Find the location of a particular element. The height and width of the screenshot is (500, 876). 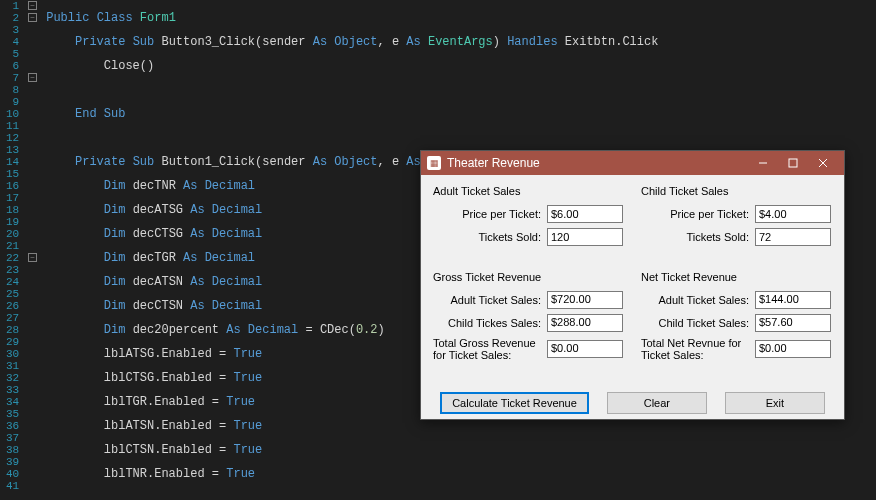

label-child-sales: Child Ticket Sales: is located at coordinates (698, 323).